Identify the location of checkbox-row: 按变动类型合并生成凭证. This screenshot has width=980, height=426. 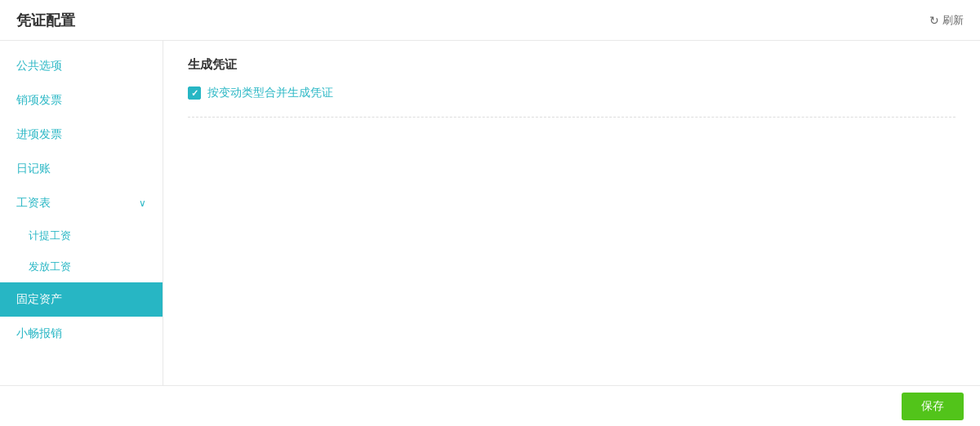
(572, 93).